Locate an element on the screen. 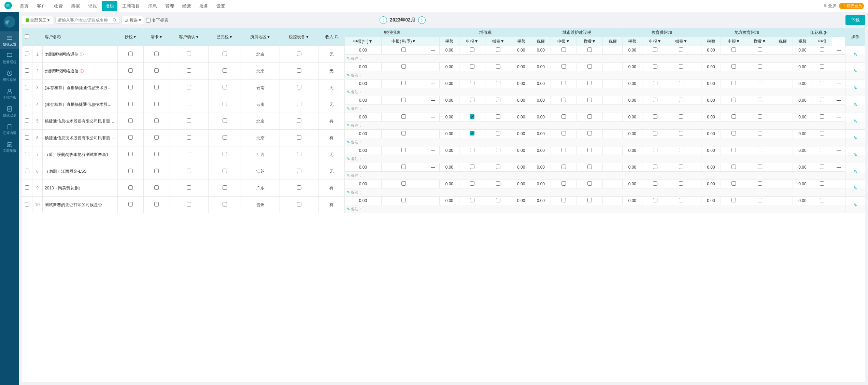  download-btn: 下载 is located at coordinates (855, 20).